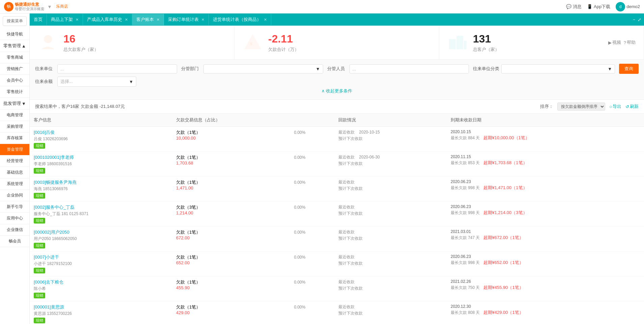  Describe the element at coordinates (24, 7) in the screenshot. I see `logo-area: 畅 畅捷通好生意 母婴行业演示账套` at that location.